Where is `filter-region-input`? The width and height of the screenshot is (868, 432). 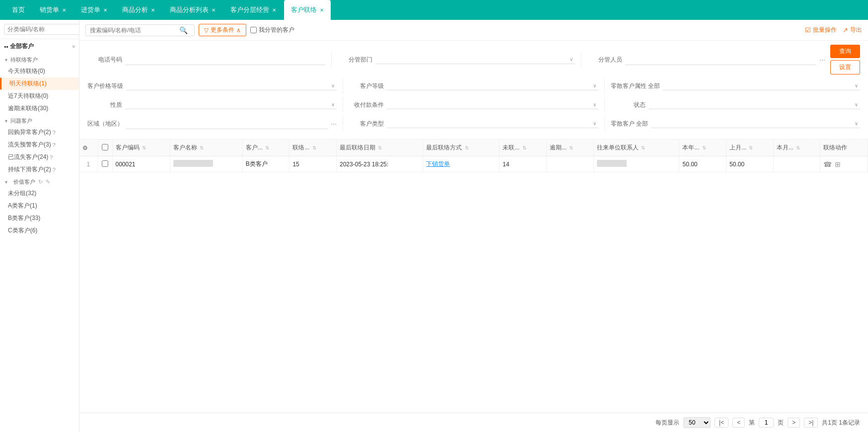 filter-region-input is located at coordinates (227, 124).